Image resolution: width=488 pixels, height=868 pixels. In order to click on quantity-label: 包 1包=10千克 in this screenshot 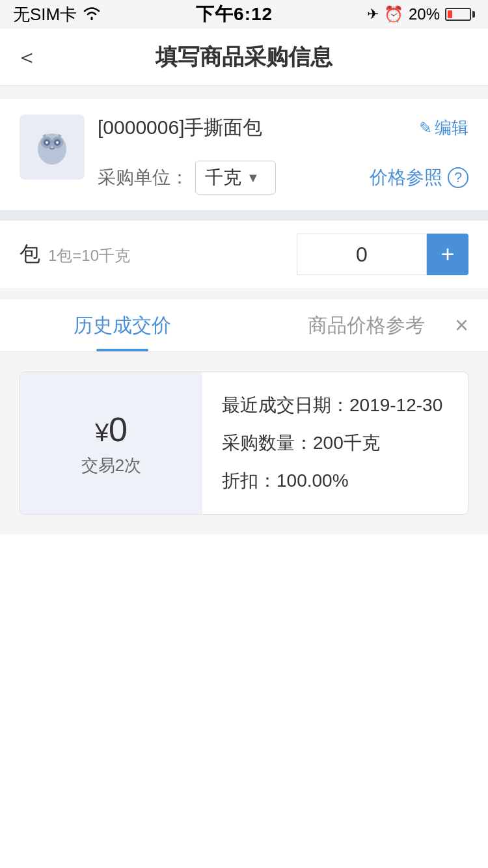, I will do `click(75, 254)`.